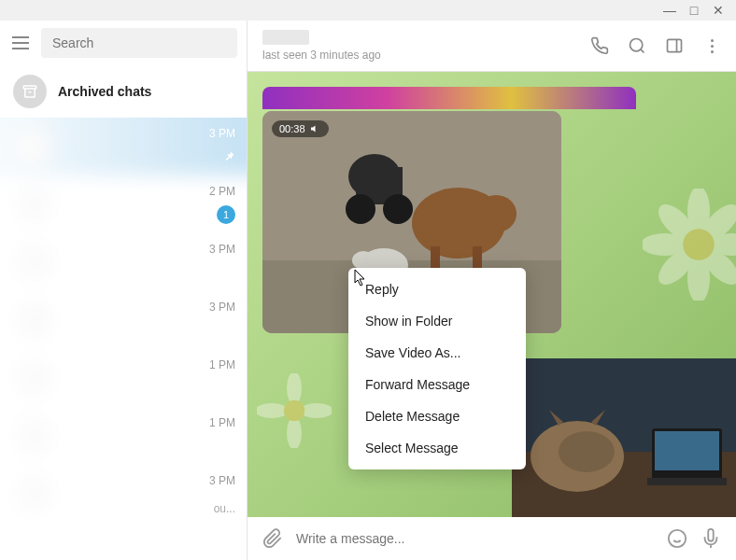 The height and width of the screenshot is (560, 736). What do you see at coordinates (437, 369) in the screenshot?
I see `context-menu: Reply Show in Folder Save Video As... Fo…` at bounding box center [437, 369].